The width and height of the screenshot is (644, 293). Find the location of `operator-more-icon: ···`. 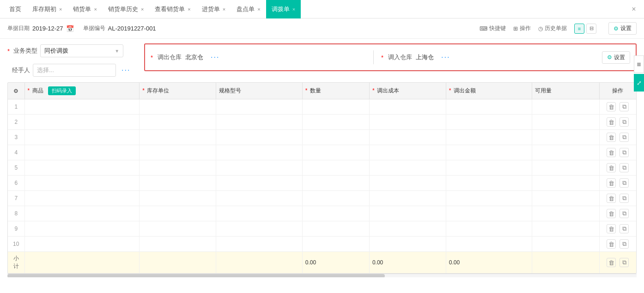

operator-more-icon: ··· is located at coordinates (126, 70).